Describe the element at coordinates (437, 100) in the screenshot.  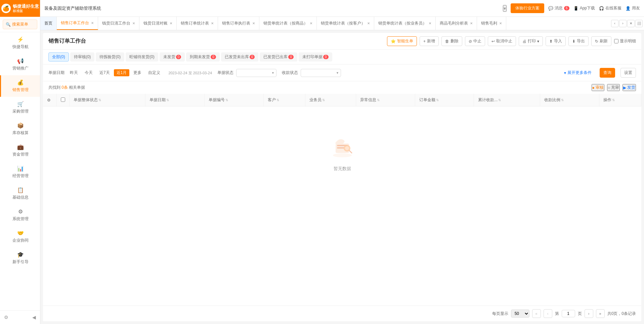
I see `sort-icon-amount: ⇅` at that location.